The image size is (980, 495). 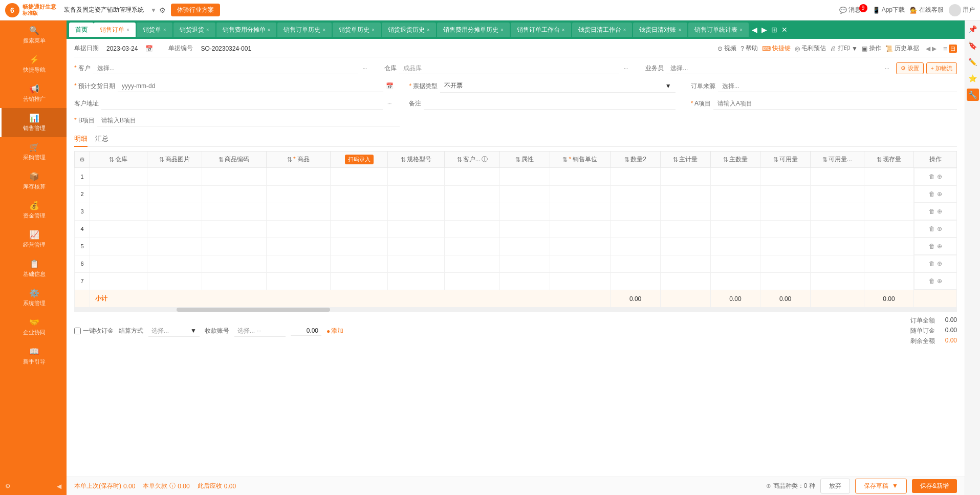 What do you see at coordinates (786, 194) in the screenshot?
I see `row-2-available` at bounding box center [786, 194].